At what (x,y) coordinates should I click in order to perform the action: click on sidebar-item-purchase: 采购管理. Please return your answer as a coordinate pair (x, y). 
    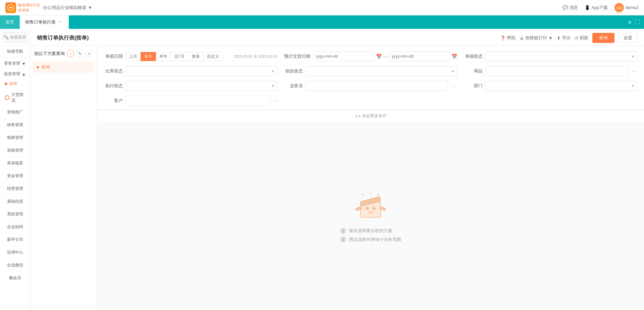
    Looking at the image, I should click on (15, 151).